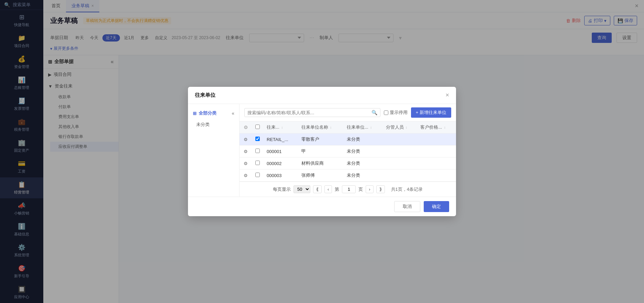 The image size is (644, 303). What do you see at coordinates (431, 113) in the screenshot?
I see `add-partner-button: + 新增往来单位` at bounding box center [431, 113].